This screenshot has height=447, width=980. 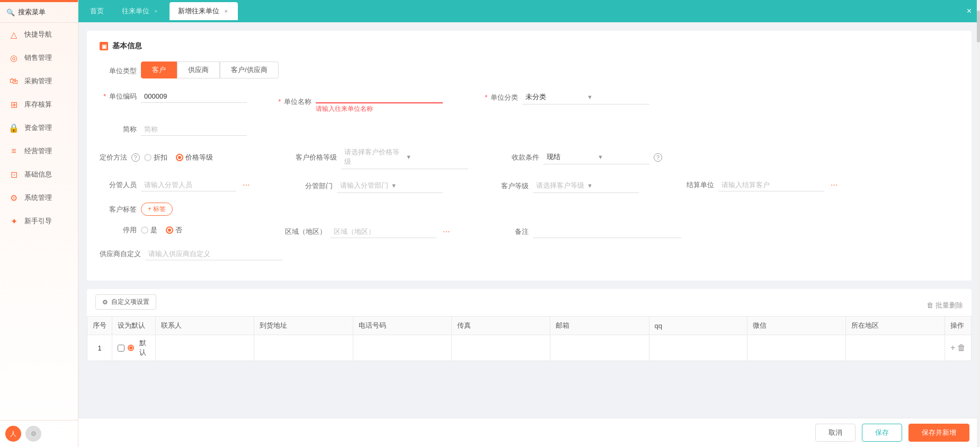 I want to click on abbr-input, so click(x=194, y=129).